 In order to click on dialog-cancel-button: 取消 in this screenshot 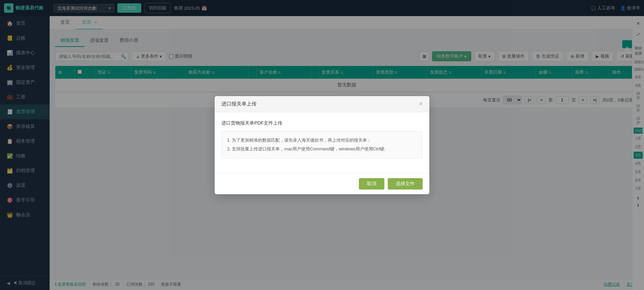, I will do `click(372, 184)`.